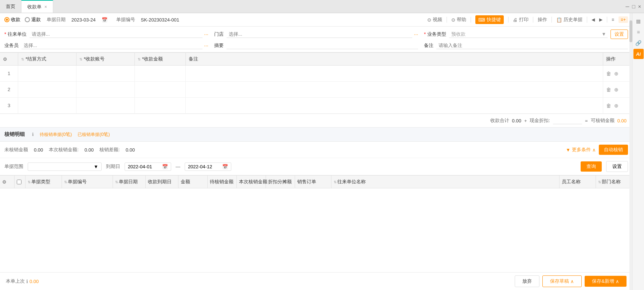  What do you see at coordinates (569, 20) in the screenshot?
I see `history-btn: 📋 历史单据` at bounding box center [569, 20].